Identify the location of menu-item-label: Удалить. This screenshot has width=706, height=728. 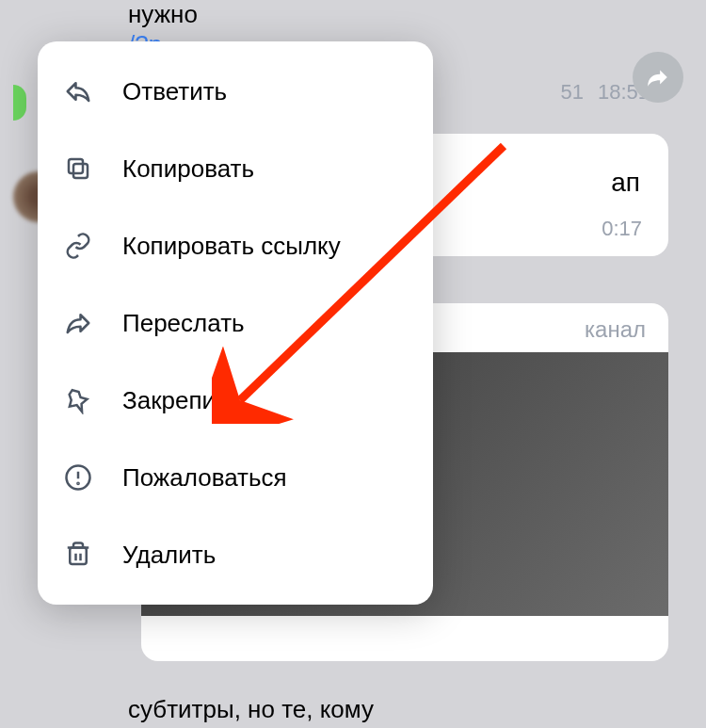
(169, 556).